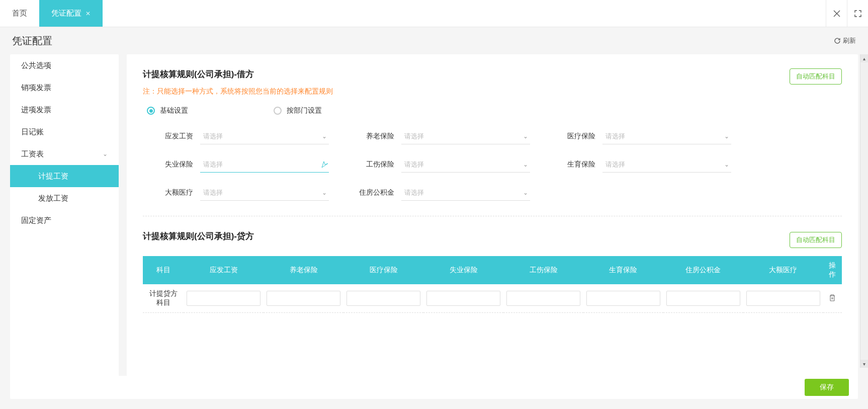 The image size is (868, 409). I want to click on sidebar-item-label: 计提工资, so click(53, 176).